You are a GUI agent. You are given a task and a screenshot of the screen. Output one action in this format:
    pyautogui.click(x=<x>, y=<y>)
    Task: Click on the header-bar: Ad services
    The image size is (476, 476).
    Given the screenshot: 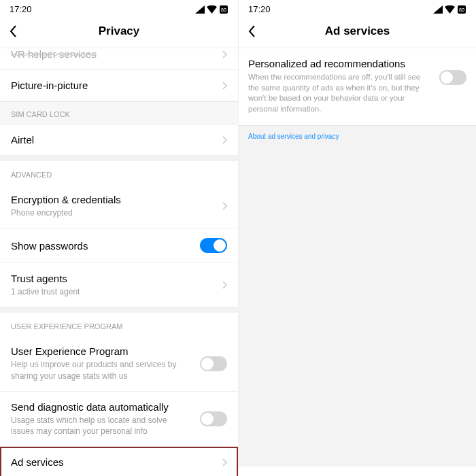 What is the action you would take?
    pyautogui.click(x=358, y=33)
    